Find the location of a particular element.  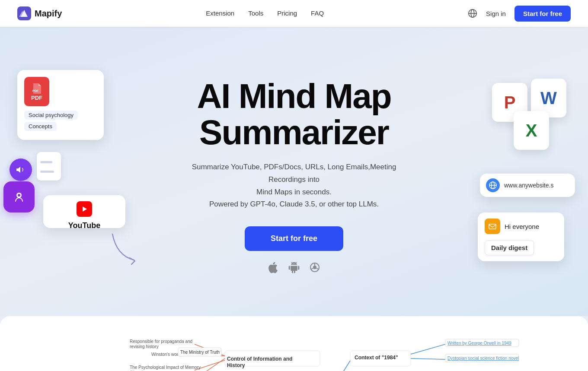

website-globe-icon is located at coordinates (493, 185).